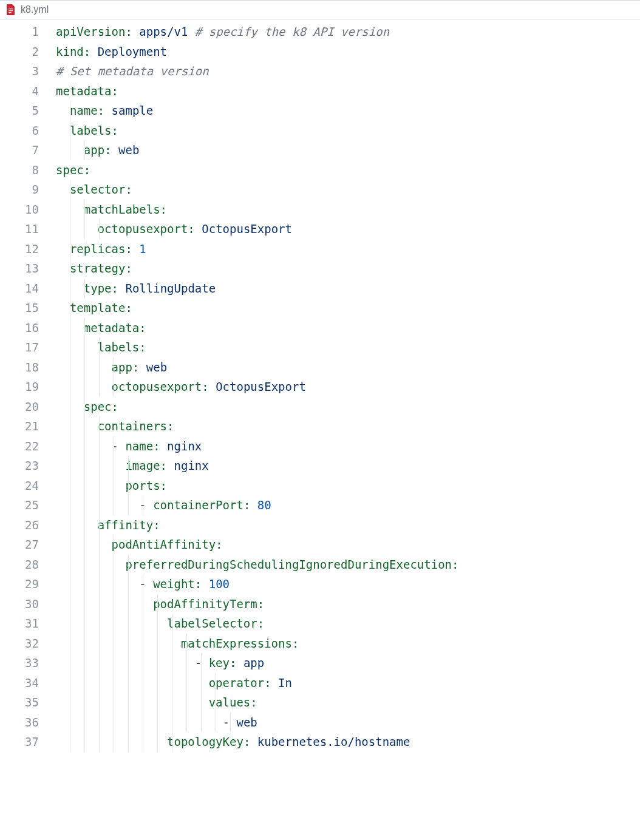  Describe the element at coordinates (348, 605) in the screenshot. I see `code-content: podAffinityTerm:` at that location.